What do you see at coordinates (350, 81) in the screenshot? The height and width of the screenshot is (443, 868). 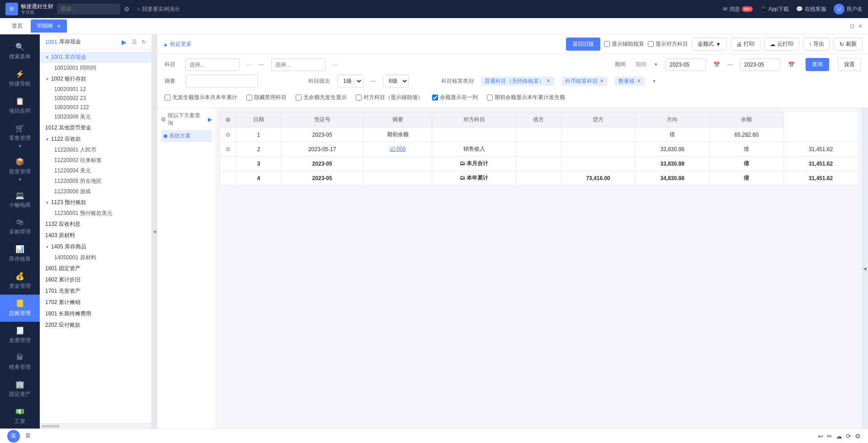 I see `level-start-select: 1级2级3级` at bounding box center [350, 81].